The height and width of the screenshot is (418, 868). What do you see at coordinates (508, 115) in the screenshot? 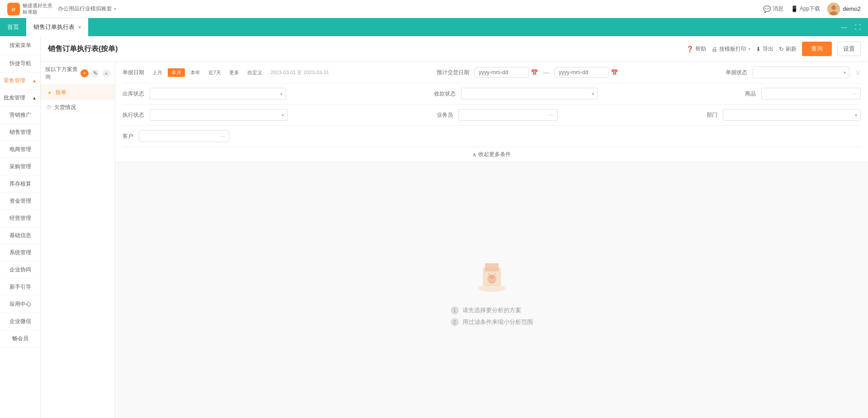
I see `salesperson-input-wrap: ···` at bounding box center [508, 115].